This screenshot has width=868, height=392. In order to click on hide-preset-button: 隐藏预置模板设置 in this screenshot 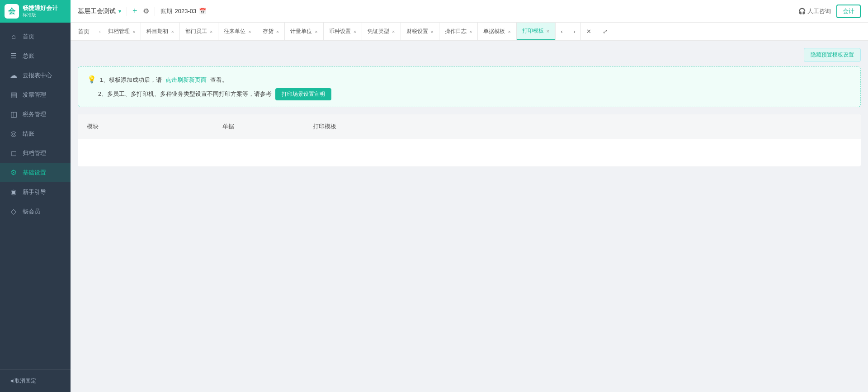, I will do `click(832, 55)`.